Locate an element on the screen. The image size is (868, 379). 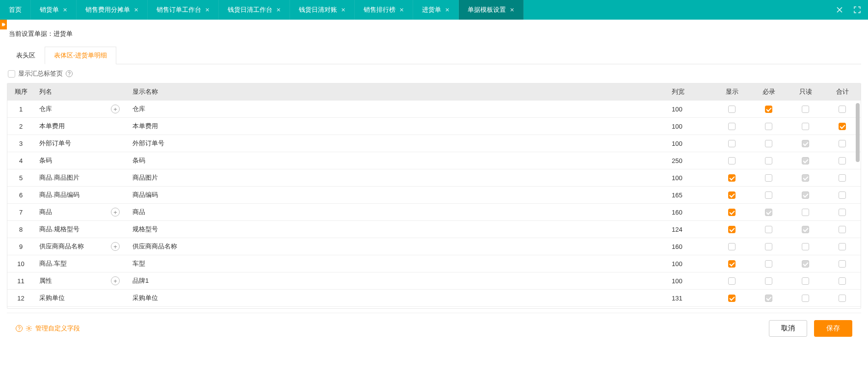
cell-display: 商品编码 is located at coordinates (397, 195).